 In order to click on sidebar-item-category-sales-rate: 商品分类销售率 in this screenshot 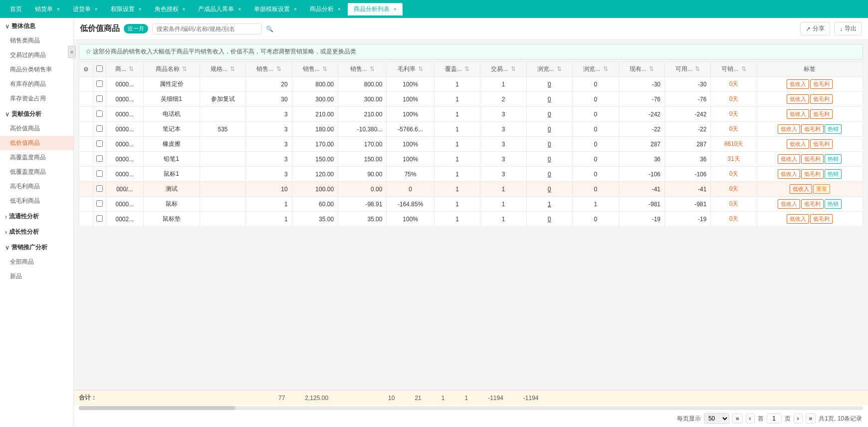, I will do `click(37, 70)`.